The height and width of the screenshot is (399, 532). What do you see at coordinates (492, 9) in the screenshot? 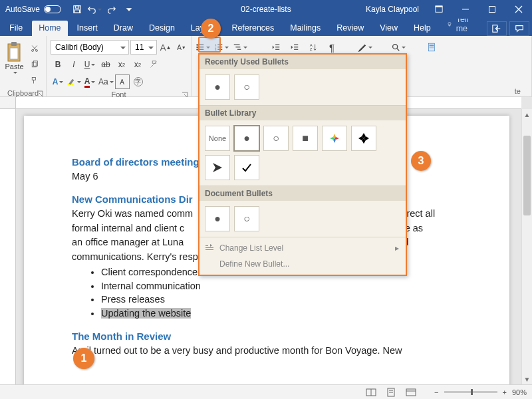
I see `maximize-button` at bounding box center [492, 9].